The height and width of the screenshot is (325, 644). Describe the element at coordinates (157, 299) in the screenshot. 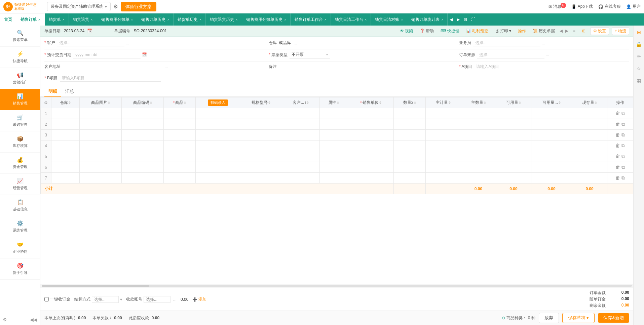

I see `account-input` at that location.